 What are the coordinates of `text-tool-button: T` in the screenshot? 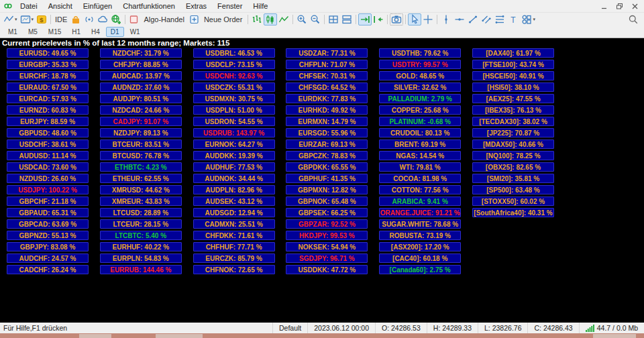 It's located at (513, 19).